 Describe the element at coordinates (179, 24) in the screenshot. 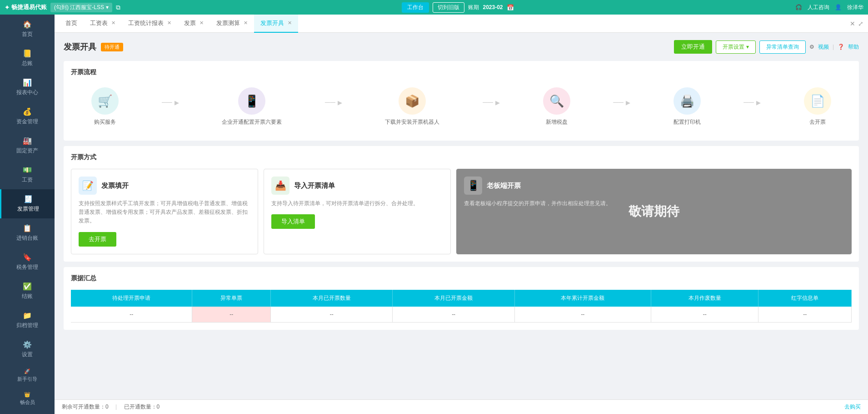

I see `tabs-container: 首页工资表✕工资统计报表✕发票✕发票测算✕发票开具✕` at that location.